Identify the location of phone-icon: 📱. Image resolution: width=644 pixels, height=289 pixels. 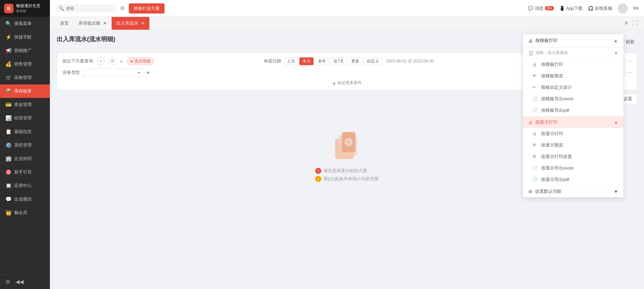
(562, 8).